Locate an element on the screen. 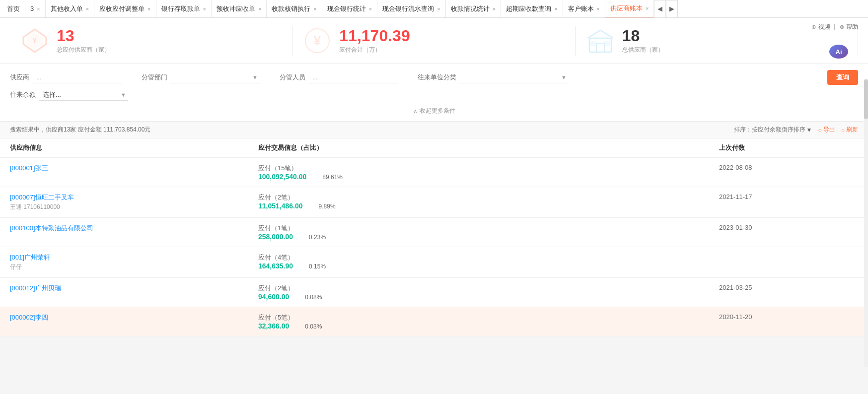  percent-000002: 0.03% is located at coordinates (313, 327).